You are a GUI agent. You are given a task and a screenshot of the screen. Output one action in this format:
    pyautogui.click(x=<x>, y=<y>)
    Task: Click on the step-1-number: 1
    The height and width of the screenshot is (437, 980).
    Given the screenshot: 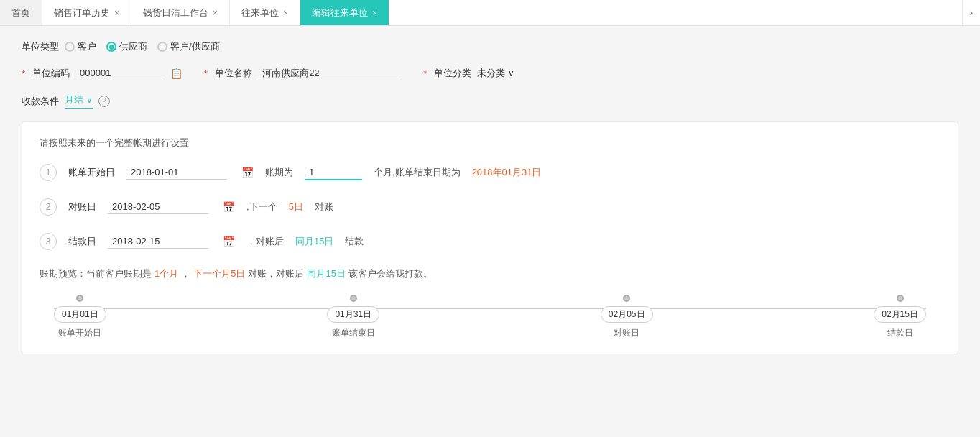 What is the action you would take?
    pyautogui.click(x=48, y=172)
    